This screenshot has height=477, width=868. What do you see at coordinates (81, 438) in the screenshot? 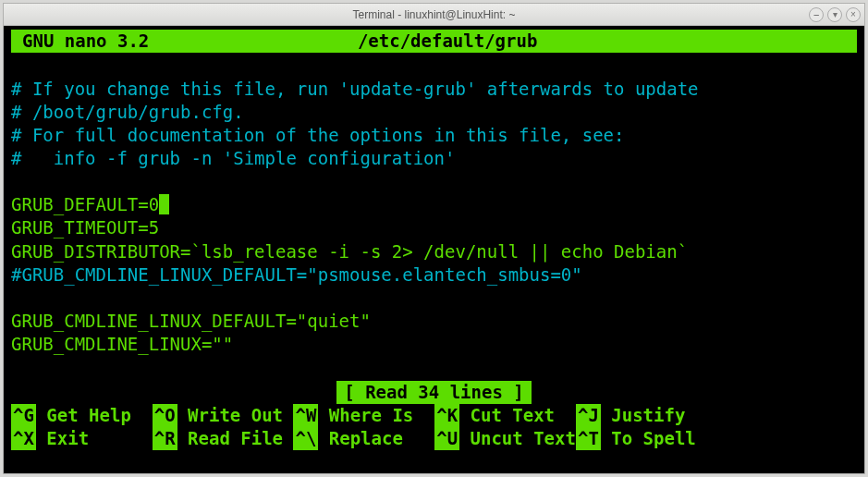
I see `shortcut-item: ^X Exit` at bounding box center [81, 438].